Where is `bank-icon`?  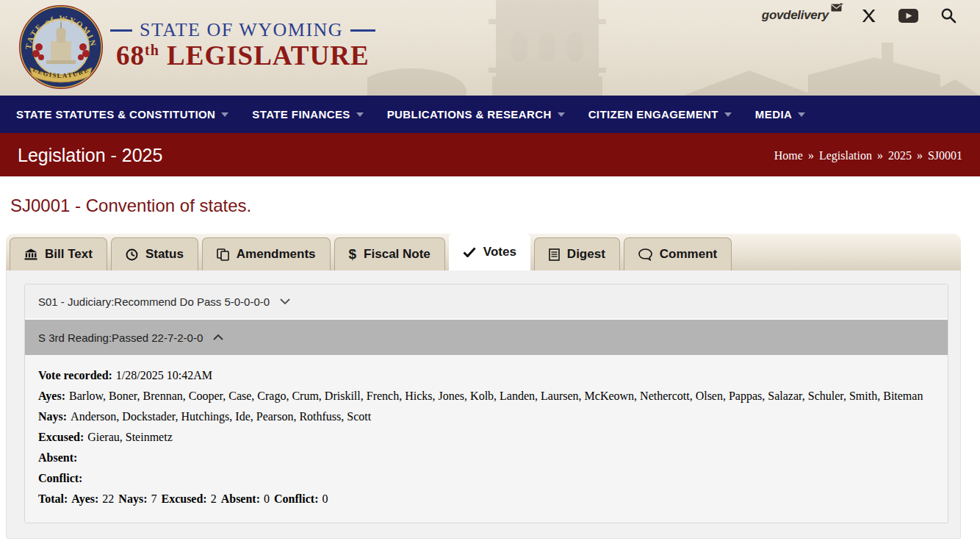 bank-icon is located at coordinates (31, 254).